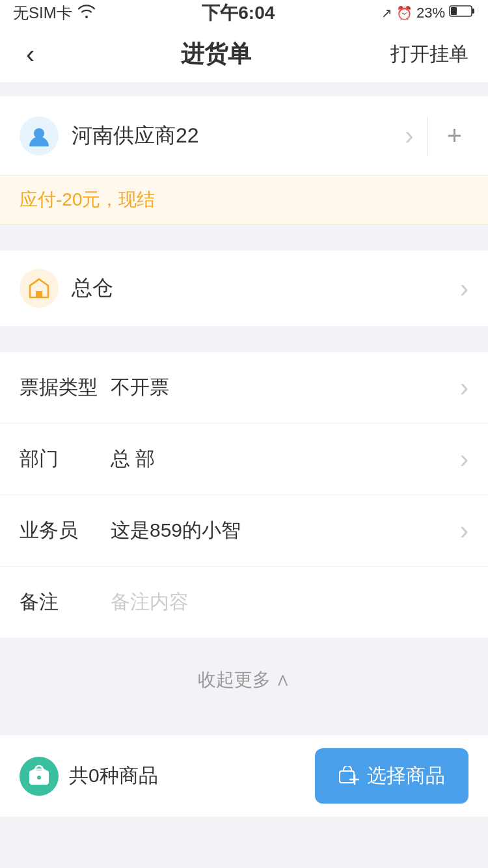 This screenshot has height=868, width=488. Describe the element at coordinates (87, 13) in the screenshot. I see `wifi-icon` at that location.